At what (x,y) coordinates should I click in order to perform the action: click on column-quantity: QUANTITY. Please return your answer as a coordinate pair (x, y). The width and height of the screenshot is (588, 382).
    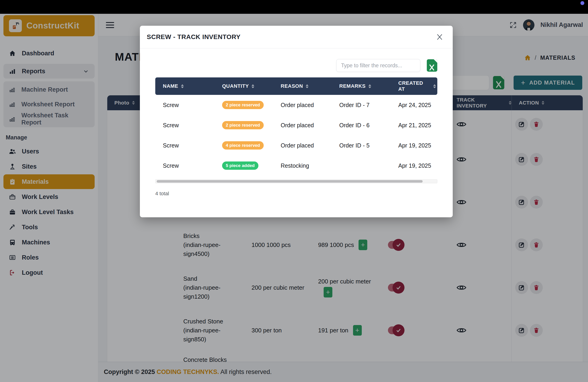
    Looking at the image, I should click on (244, 86).